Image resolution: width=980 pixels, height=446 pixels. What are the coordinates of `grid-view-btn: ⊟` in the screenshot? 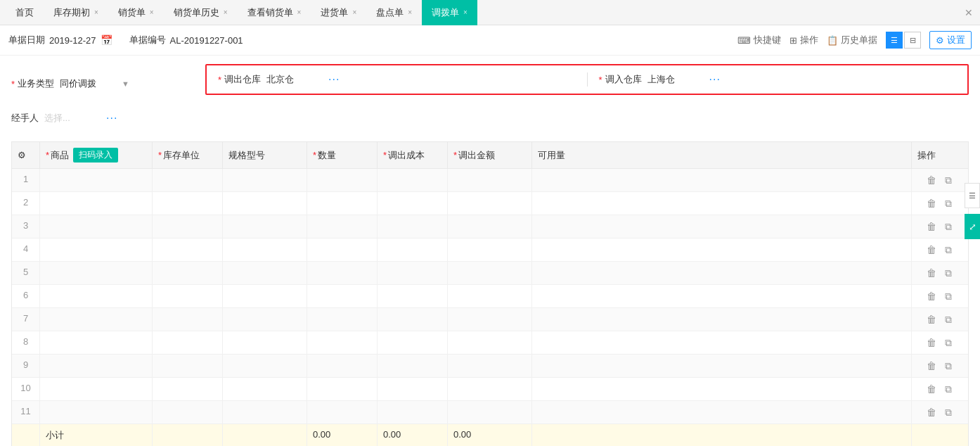 It's located at (913, 40).